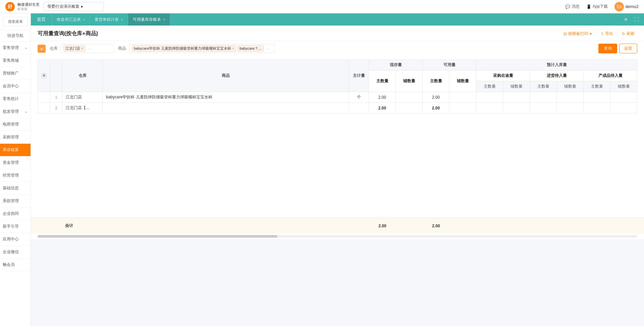  I want to click on sidebar-item-enterprise: 企业协同, so click(15, 214).